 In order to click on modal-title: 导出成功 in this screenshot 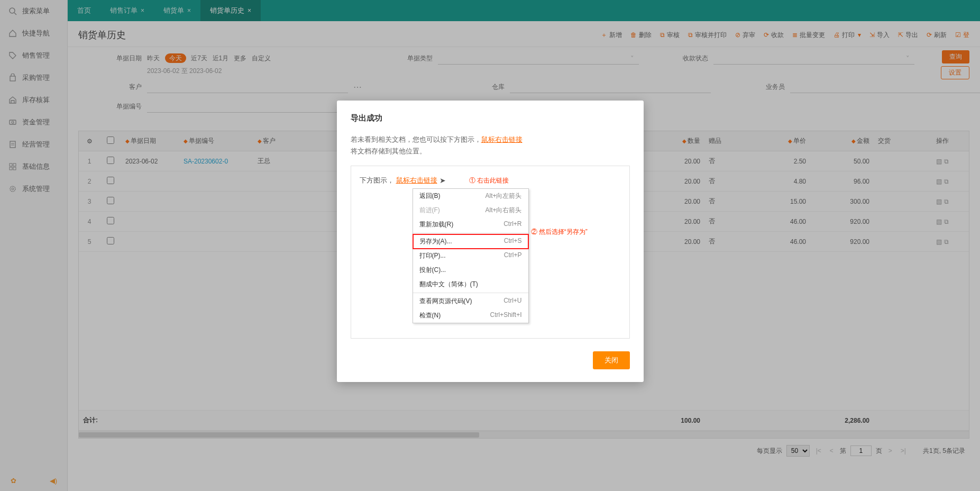, I will do `click(490, 119)`.